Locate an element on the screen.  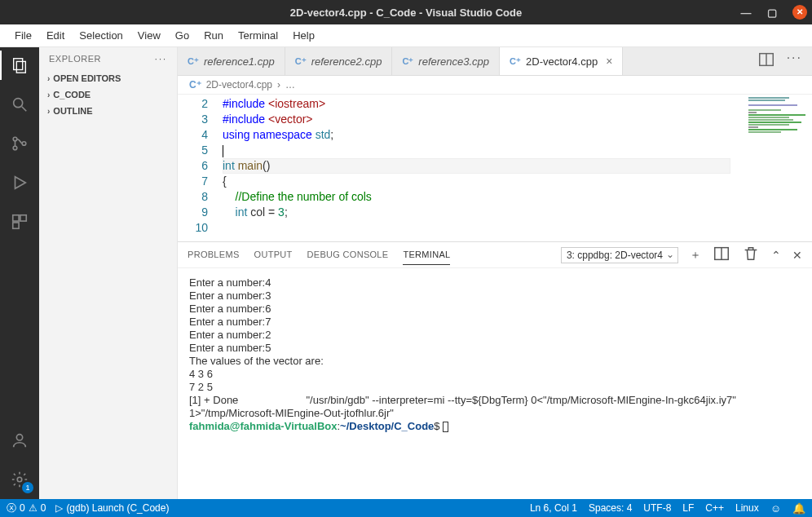
status-position: Ln 6, Col 1 is located at coordinates (554, 509).